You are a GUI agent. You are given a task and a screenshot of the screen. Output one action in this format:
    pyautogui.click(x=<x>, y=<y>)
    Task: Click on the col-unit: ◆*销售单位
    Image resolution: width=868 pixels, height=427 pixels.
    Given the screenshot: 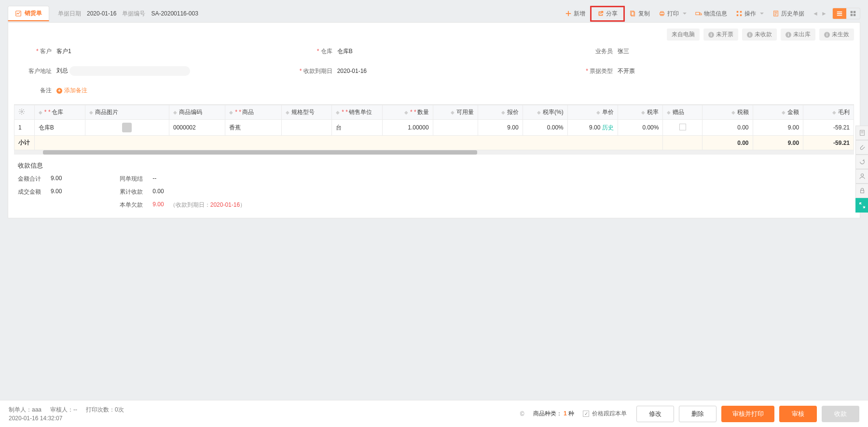 What is the action you would take?
    pyautogui.click(x=357, y=113)
    